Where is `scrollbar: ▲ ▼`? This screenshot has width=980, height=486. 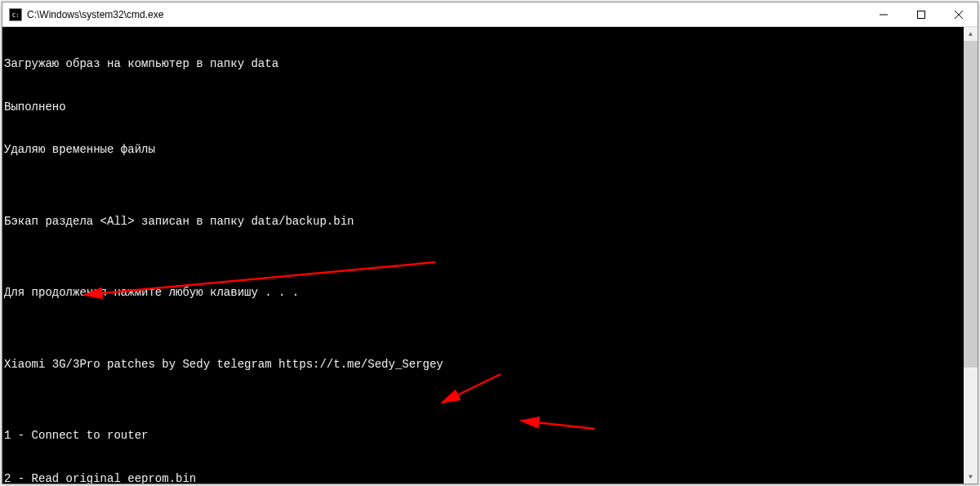 scrollbar: ▲ ▼ is located at coordinates (970, 255).